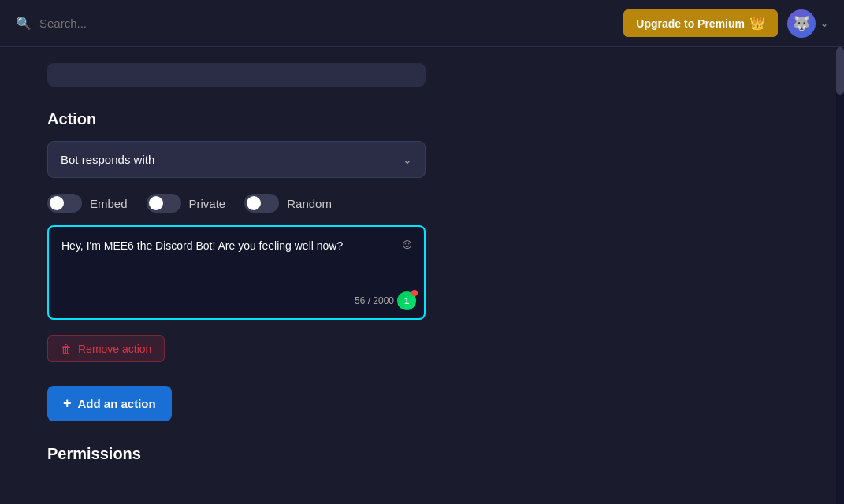 The height and width of the screenshot is (504, 844). I want to click on avatar-wrap: 🐺 ⌄, so click(808, 24).